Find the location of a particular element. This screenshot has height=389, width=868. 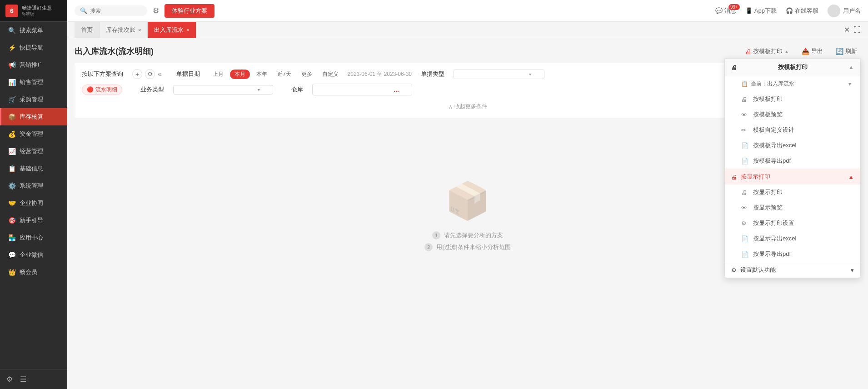

search-input is located at coordinates (113, 11).